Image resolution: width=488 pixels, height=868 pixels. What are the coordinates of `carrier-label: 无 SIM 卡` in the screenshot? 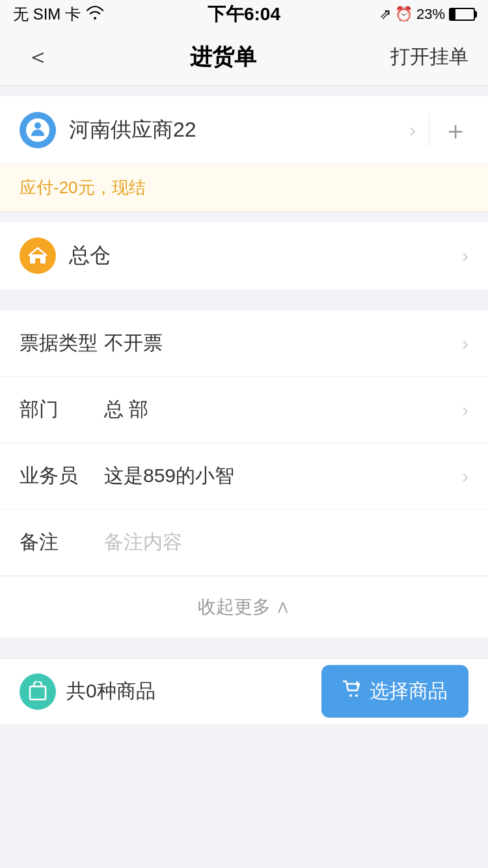 It's located at (47, 14).